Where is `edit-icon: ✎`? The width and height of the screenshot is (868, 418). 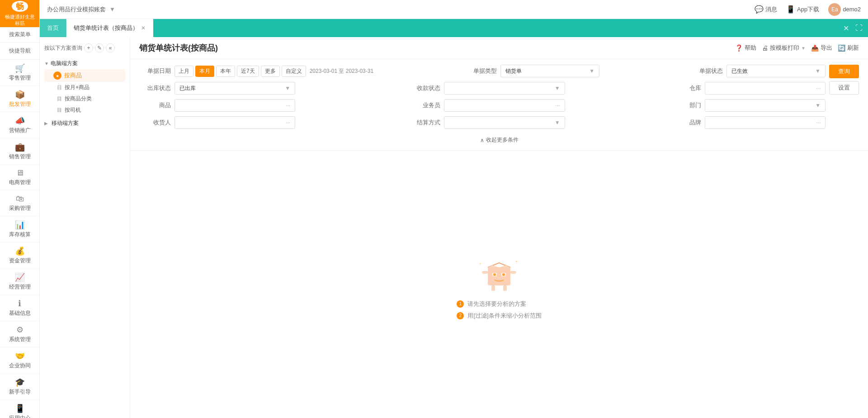
edit-icon: ✎ is located at coordinates (99, 48).